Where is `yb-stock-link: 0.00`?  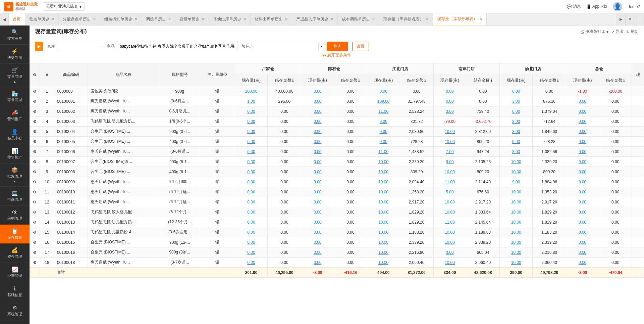
yb-stock-link: 0.00 is located at coordinates (516, 91).